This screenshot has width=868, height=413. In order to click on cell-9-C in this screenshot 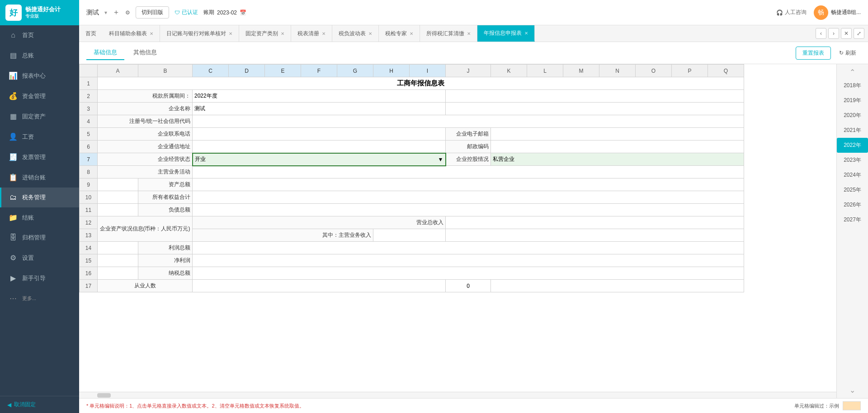, I will do `click(468, 185)`.